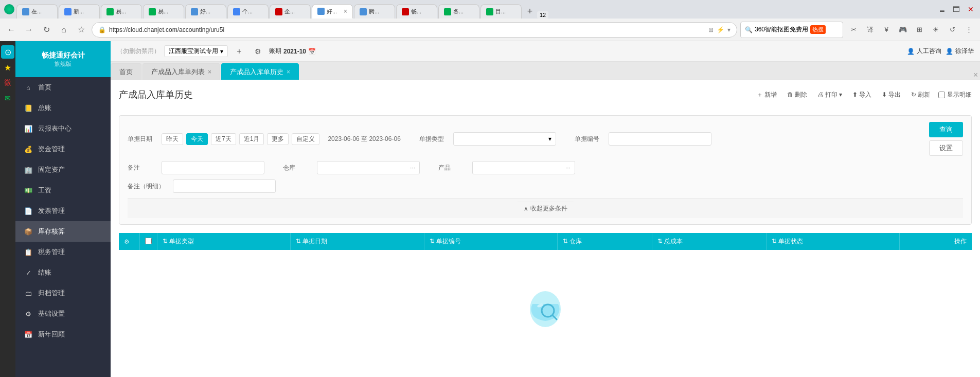 Image resolution: width=980 pixels, height=377 pixels. I want to click on custom-button: 自定义, so click(306, 139).